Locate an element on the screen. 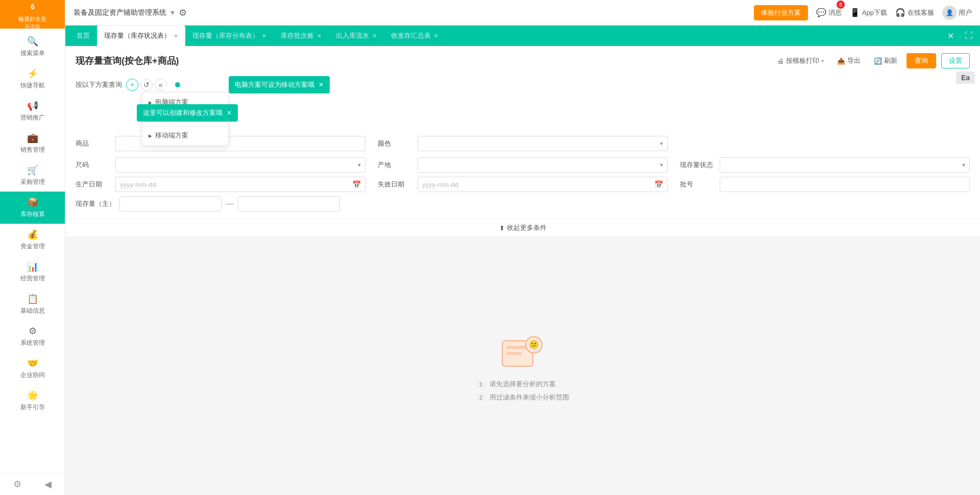  sidebar-item-search: 🔍 搜索菜单 is located at coordinates (33, 47).